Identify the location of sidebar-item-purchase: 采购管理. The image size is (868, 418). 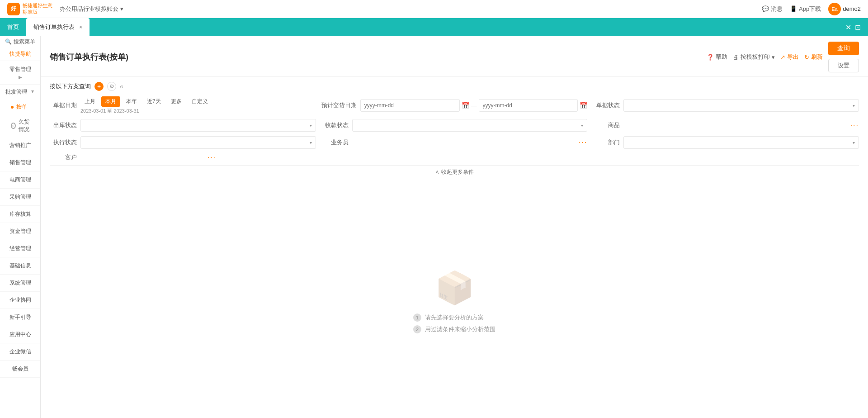
(20, 197).